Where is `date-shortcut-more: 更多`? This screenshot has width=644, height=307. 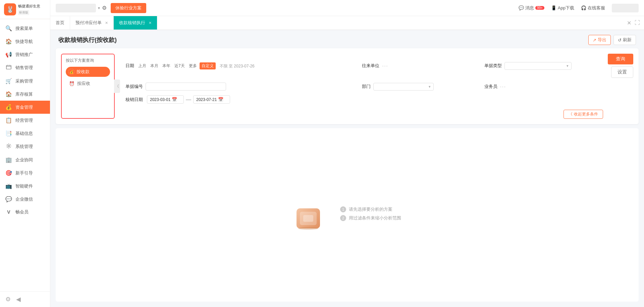 date-shortcut-more: 更多 is located at coordinates (193, 66).